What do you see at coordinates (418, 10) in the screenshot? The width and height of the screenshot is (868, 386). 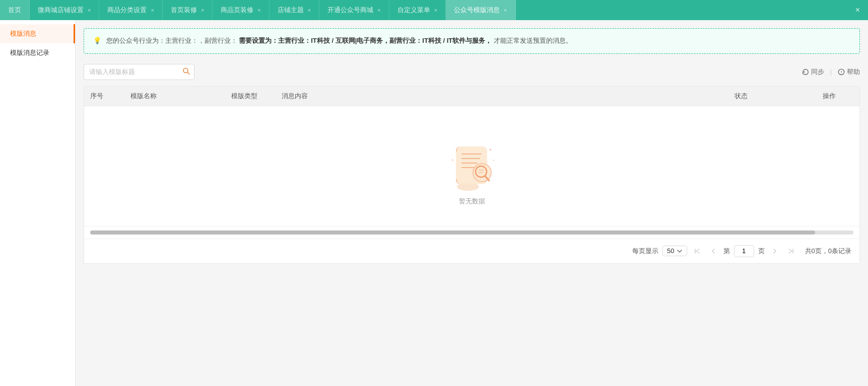 I see `tab-custom-menu: 自定义菜单 ×` at bounding box center [418, 10].